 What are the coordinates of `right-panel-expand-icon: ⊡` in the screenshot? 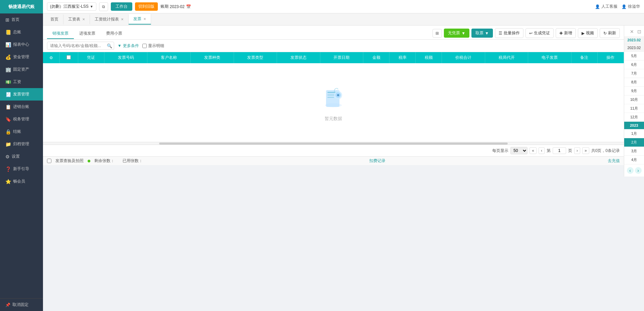 It's located at (639, 32).